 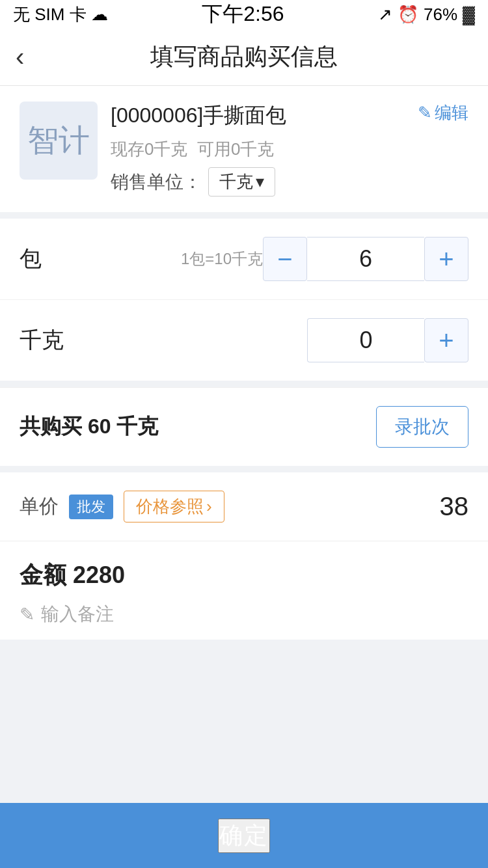 I want to click on bao-quantity-input, so click(x=366, y=259).